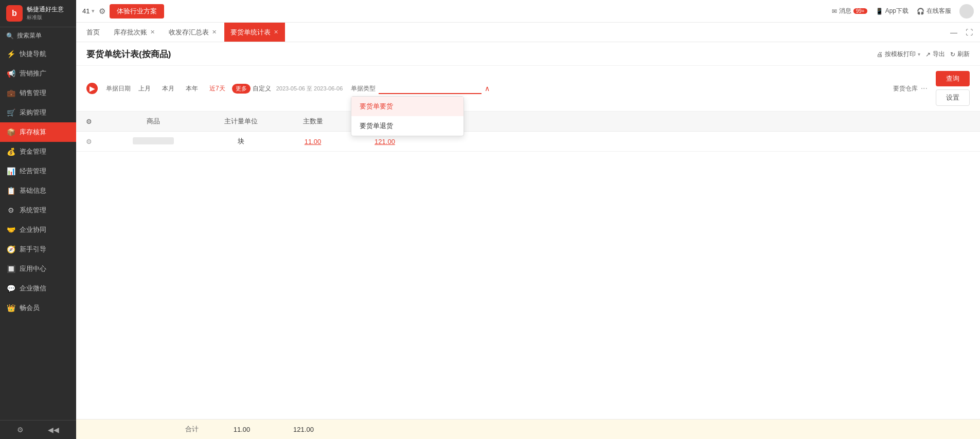  What do you see at coordinates (528, 142) in the screenshot?
I see `table-row: ⚙ 块 11.00 121.00` at bounding box center [528, 142].